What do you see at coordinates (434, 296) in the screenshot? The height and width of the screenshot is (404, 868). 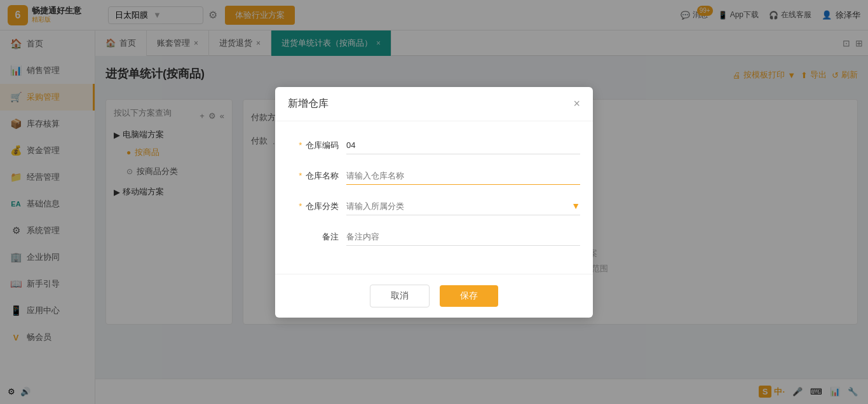 I see `modal-footer: 取消 保存` at bounding box center [434, 296].